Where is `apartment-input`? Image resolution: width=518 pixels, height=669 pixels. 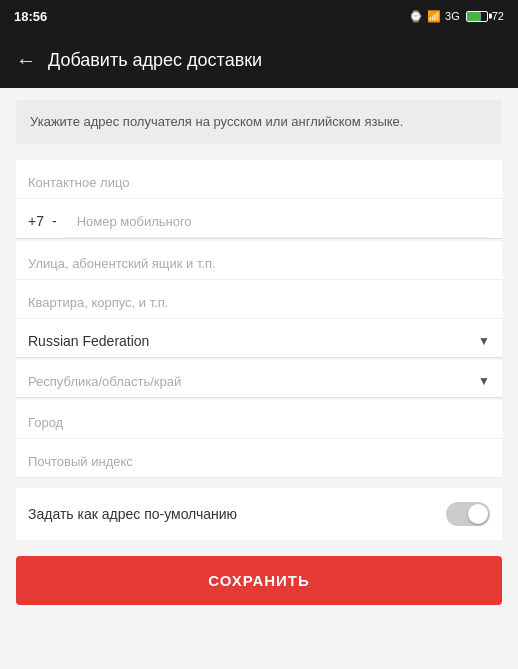 apartment-input is located at coordinates (259, 300).